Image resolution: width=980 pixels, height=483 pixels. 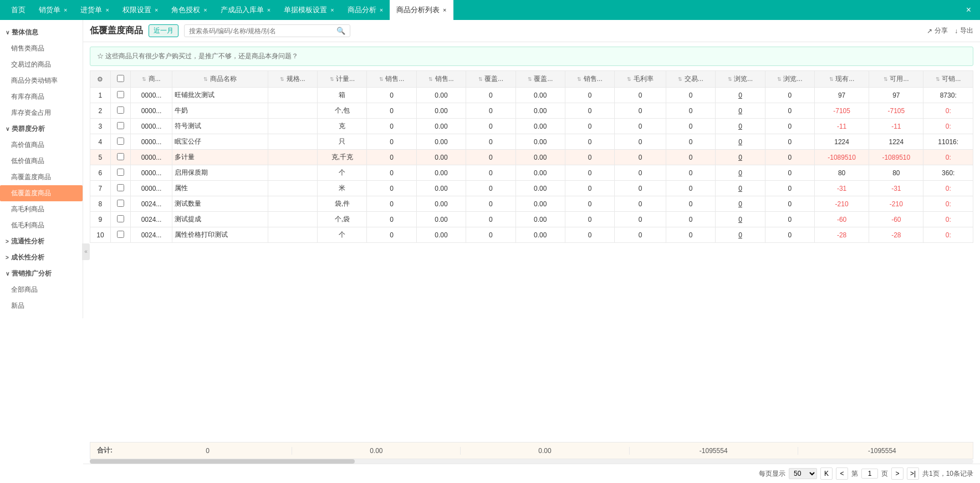 What do you see at coordinates (205, 10) in the screenshot?
I see `nav-close-角色授权: ×` at bounding box center [205, 10].